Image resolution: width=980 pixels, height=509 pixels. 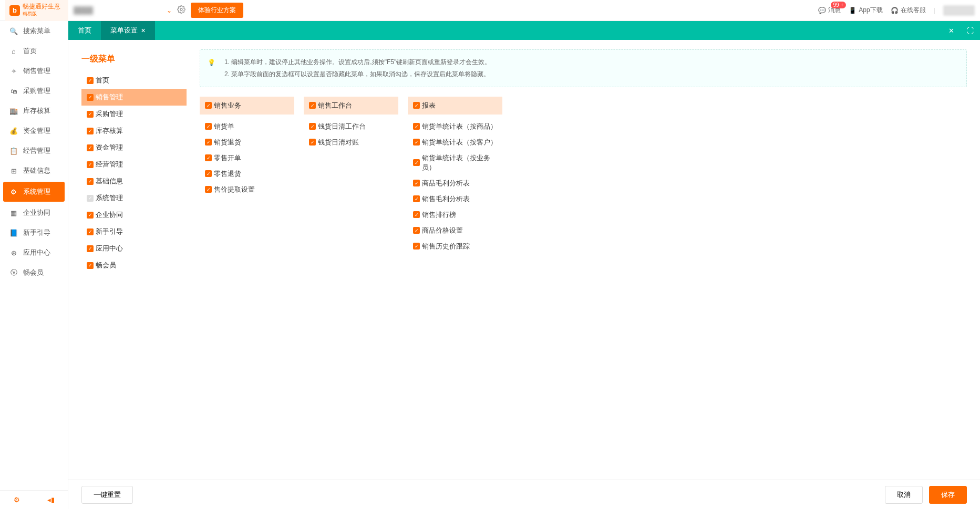 What do you see at coordinates (34, 91) in the screenshot?
I see `sidebar-item-3: 🛍采购管理` at bounding box center [34, 91].